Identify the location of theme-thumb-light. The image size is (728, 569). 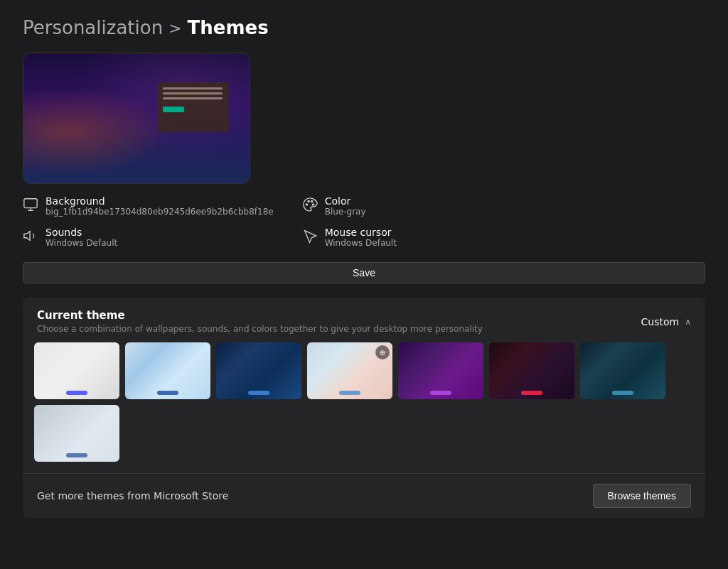
(77, 371).